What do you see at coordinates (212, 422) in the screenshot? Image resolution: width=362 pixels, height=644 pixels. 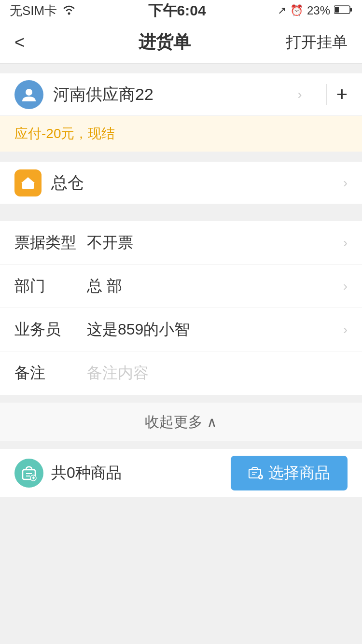 I see `collapse-icon: ∧` at bounding box center [212, 422].